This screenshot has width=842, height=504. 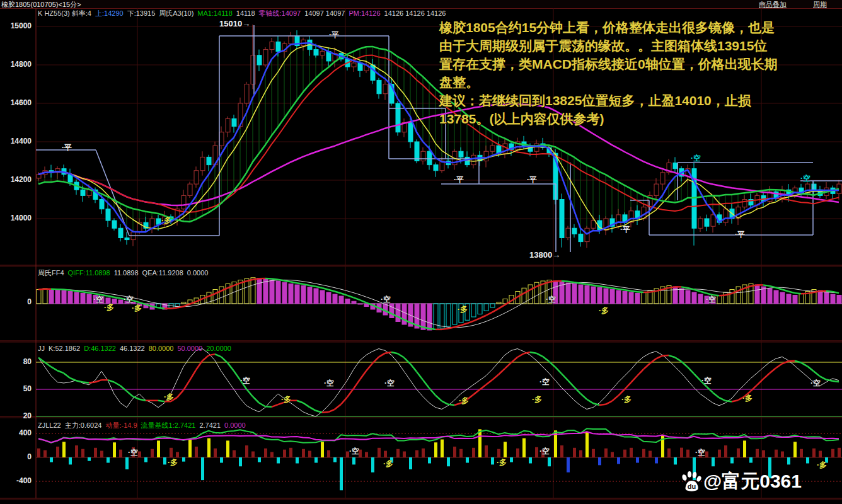 What do you see at coordinates (640, 73) in the screenshot?
I see `analyst-annotation: 橡胶1805合约15分钟上看，价格整体走出很多镜像，也是由于大周期级别属于震荡的…` at bounding box center [640, 73].